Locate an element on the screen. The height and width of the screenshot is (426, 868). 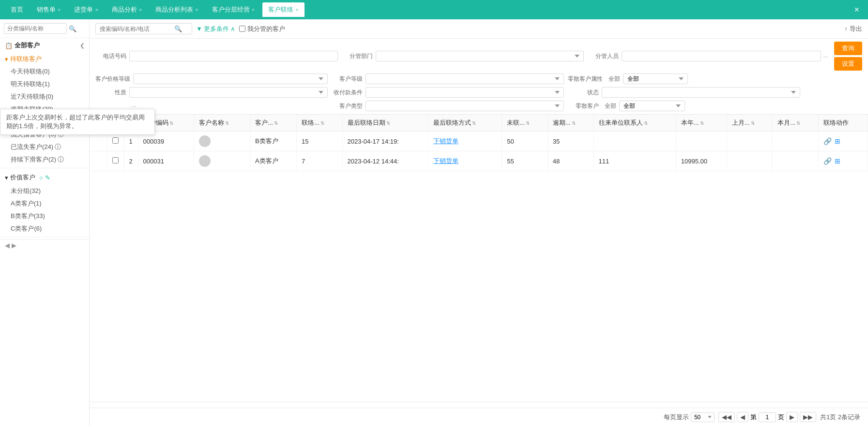
col-category: 客户... ⇅ is located at coordinates (274, 123).